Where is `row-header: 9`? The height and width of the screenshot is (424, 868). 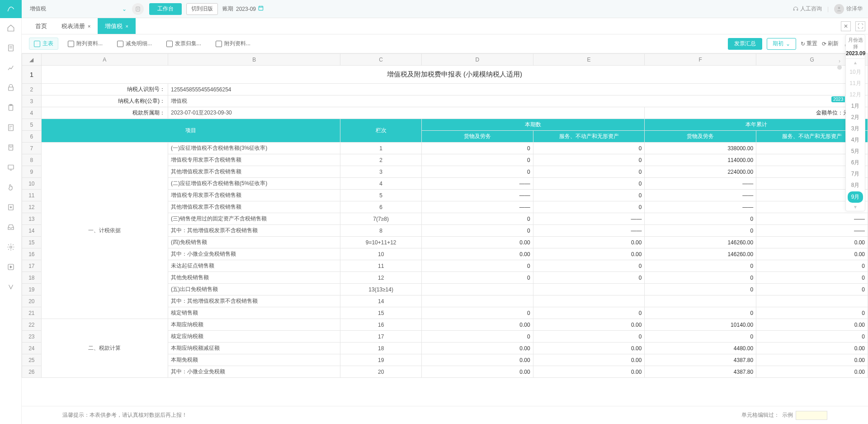
row-header: 9 is located at coordinates (32, 172).